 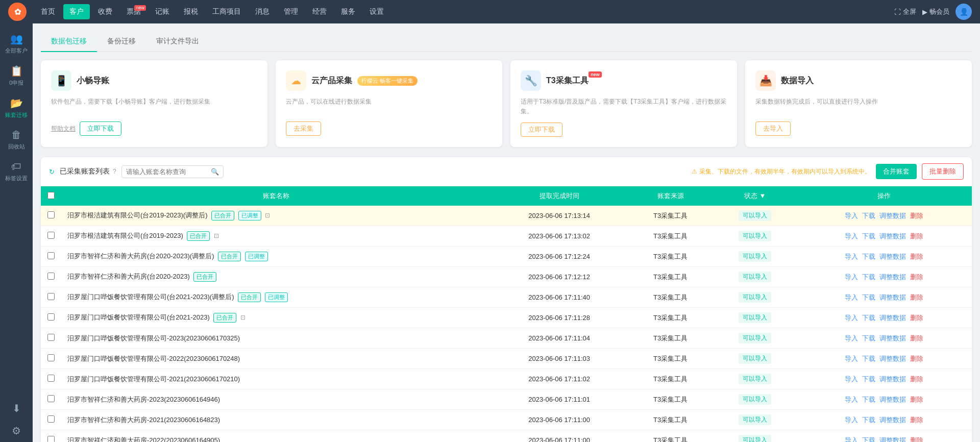 What do you see at coordinates (291, 12) in the screenshot?
I see `nav-manage: 管理` at bounding box center [291, 12].